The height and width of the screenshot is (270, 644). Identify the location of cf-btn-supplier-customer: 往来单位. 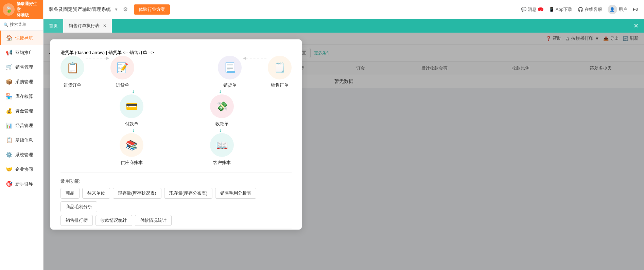
(96, 193).